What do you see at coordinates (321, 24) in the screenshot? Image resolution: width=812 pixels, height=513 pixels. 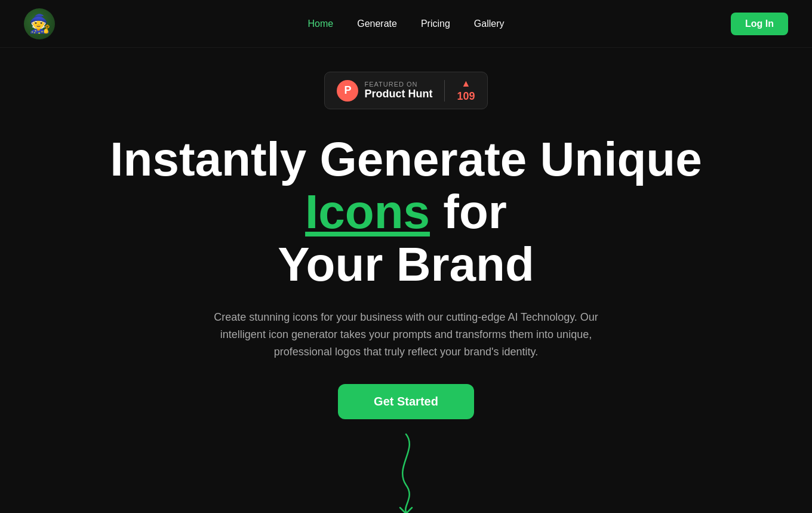 I see `nav-item-home: Home` at bounding box center [321, 24].